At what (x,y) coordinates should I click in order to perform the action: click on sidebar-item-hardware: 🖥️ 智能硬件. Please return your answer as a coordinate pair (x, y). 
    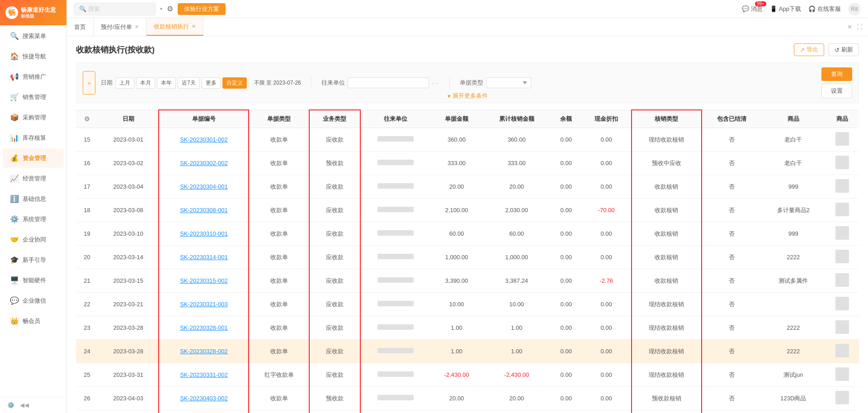
    Looking at the image, I should click on (33, 280).